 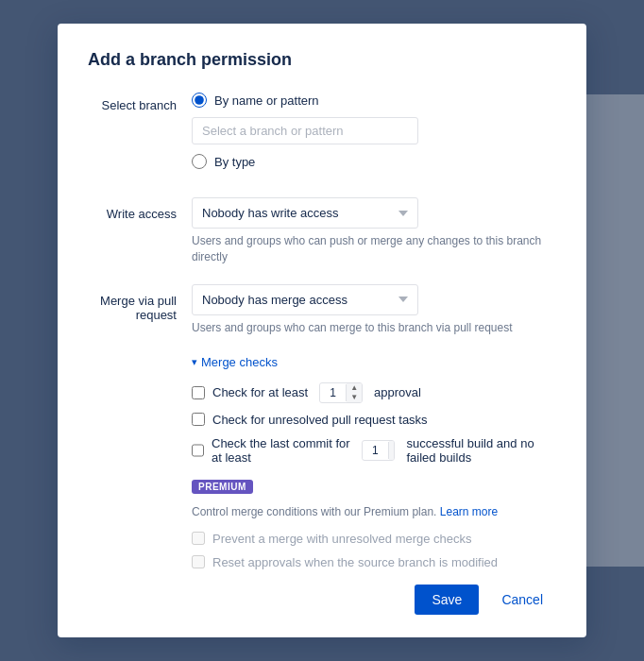 I want to click on disabled-check2-item: Reset approvals when the source branch i…, so click(x=374, y=563).